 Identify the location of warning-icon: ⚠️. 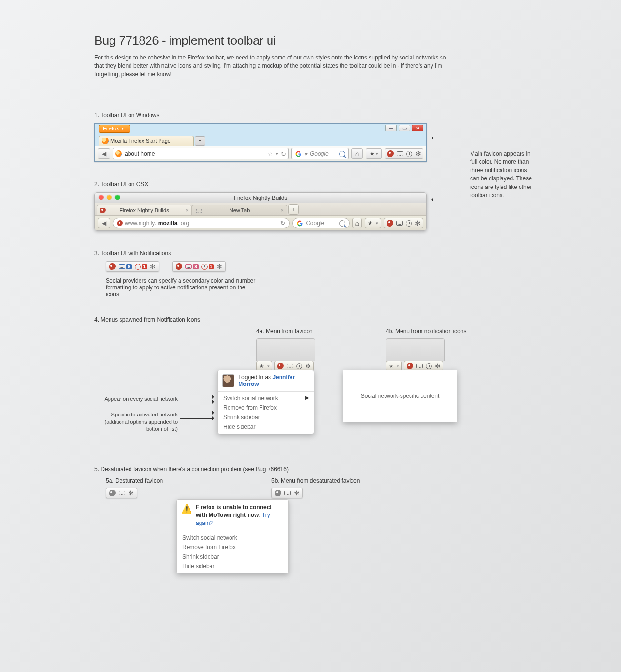
(187, 509).